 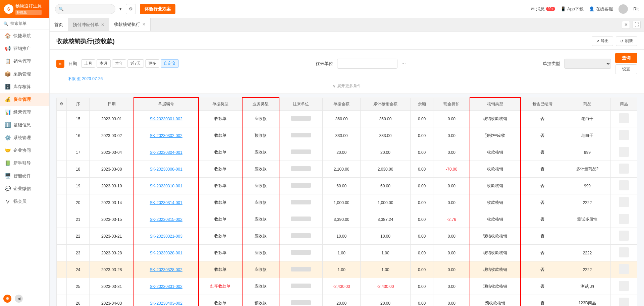 I want to click on doc-num-link: SK-20230315-002, so click(x=166, y=220).